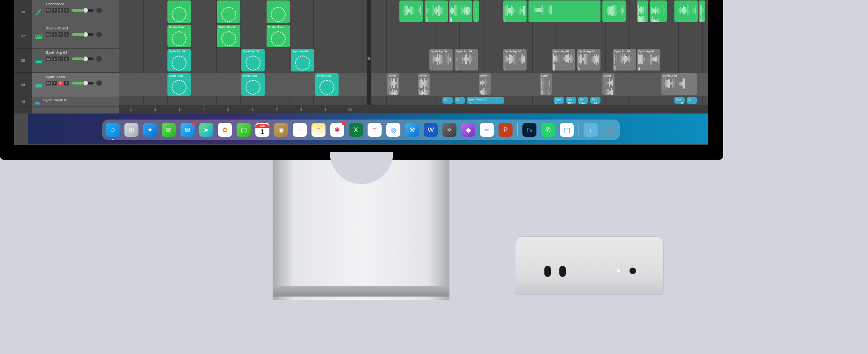 This screenshot has height=354, width=868. What do you see at coordinates (75, 102) in the screenshot?
I see `track-header: Synth Pluck 01` at bounding box center [75, 102].